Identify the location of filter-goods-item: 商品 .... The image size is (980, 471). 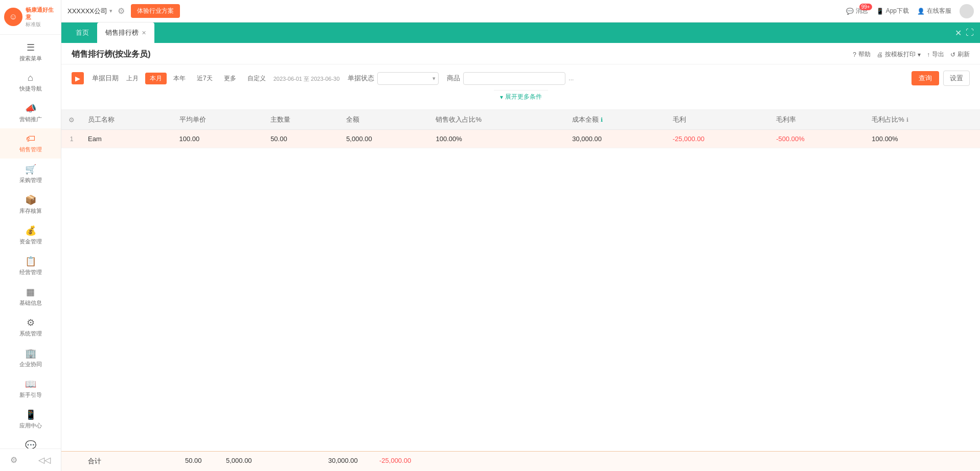
(510, 79).